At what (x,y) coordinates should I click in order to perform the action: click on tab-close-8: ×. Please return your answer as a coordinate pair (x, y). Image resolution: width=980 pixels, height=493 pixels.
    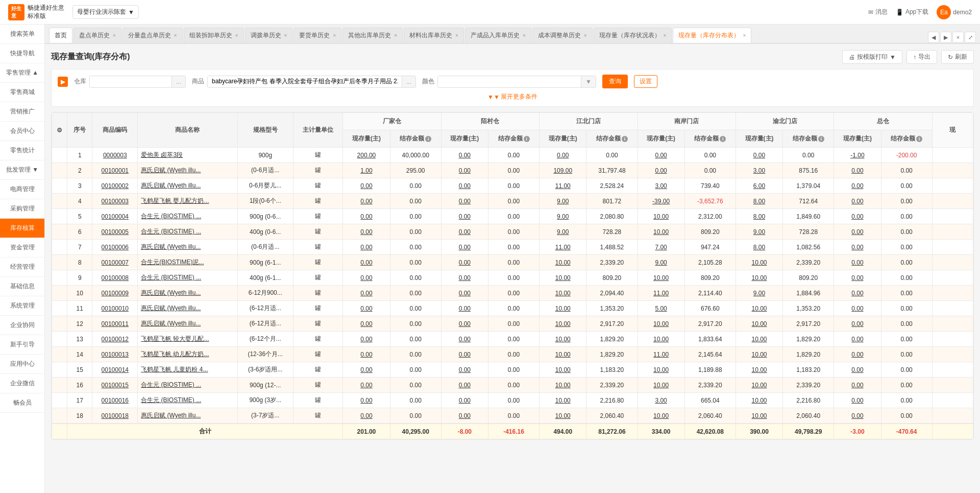
    Looking at the image, I should click on (524, 36).